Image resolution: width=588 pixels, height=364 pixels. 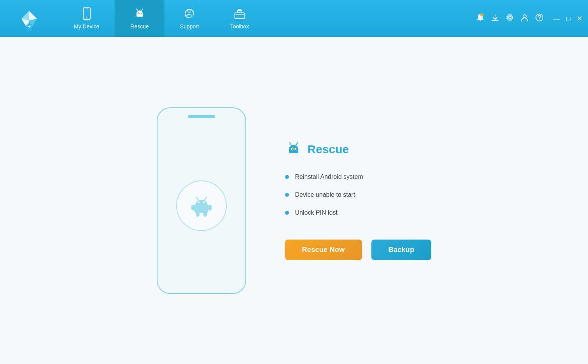 I want to click on minimize-button: —, so click(x=556, y=19).